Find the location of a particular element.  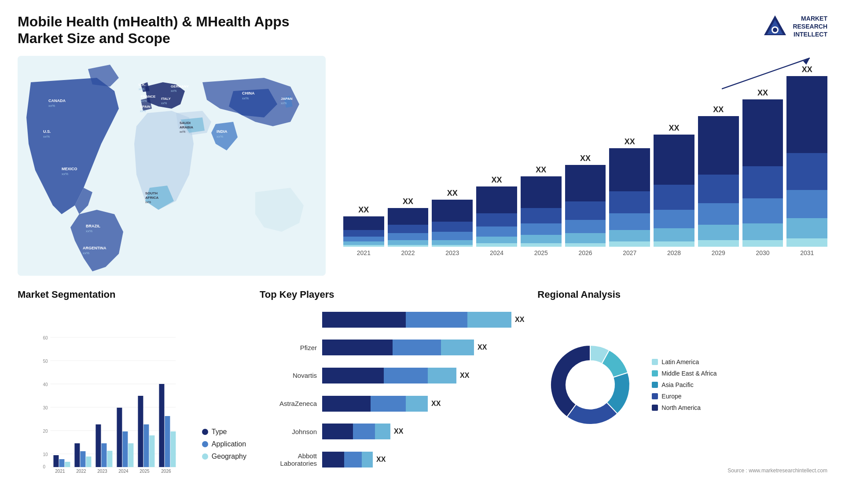

player-name: Johnson is located at coordinates (288, 432).